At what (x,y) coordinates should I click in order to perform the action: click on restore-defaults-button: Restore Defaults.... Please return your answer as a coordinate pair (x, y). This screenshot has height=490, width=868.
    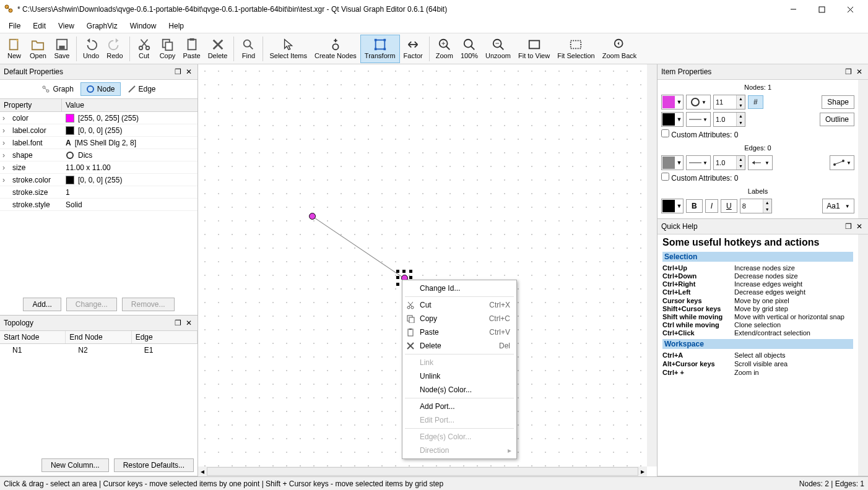
    Looking at the image, I should click on (154, 465).